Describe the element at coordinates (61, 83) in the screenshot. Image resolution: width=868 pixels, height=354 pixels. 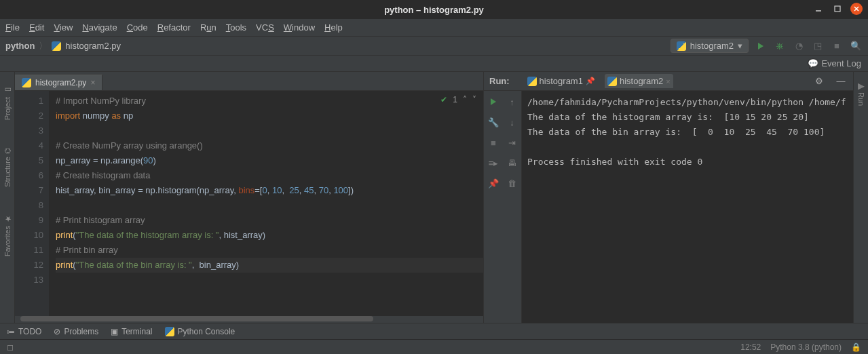
I see `editor-tab-label: histogram2.py` at that location.